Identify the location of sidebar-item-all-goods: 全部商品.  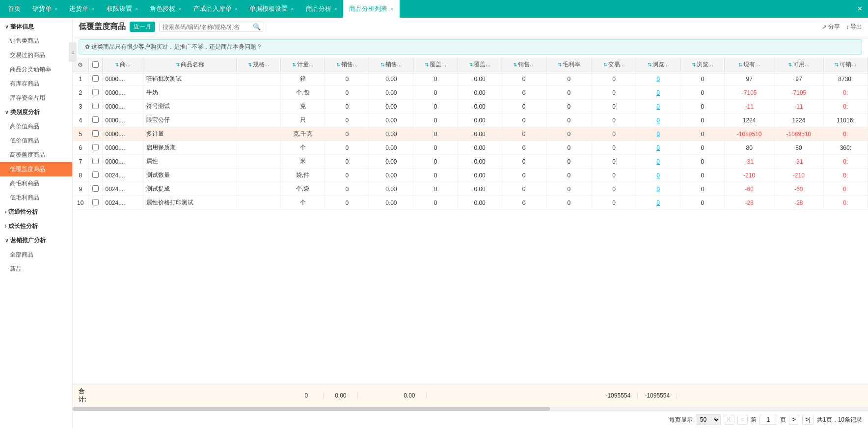
(36, 255).